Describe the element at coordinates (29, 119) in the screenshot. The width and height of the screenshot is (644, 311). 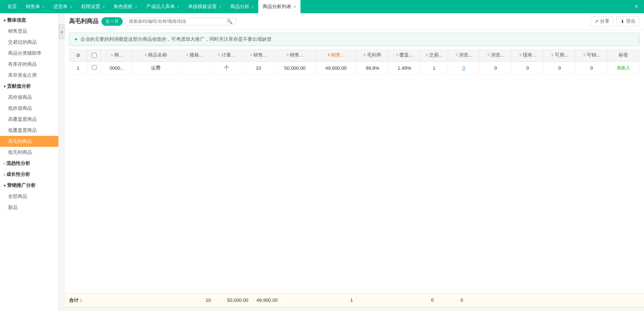
I see `sidebar-item-high-coverage: 高覆盖度商品` at that location.